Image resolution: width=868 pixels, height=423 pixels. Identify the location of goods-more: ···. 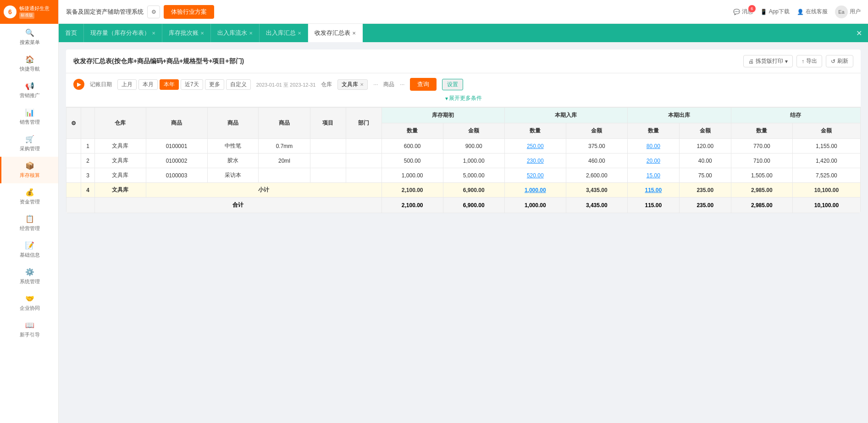
(402, 84).